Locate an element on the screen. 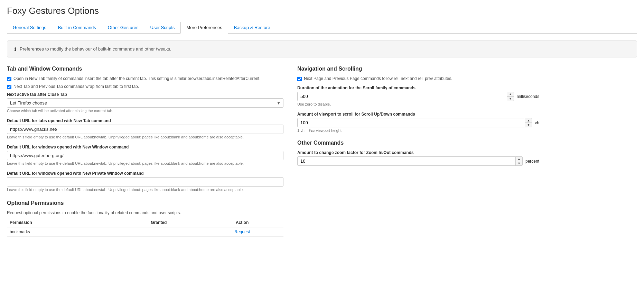 This screenshot has width=644, height=299. scroll-animation-hint: Use zero to disable. is located at coordinates (418, 104).